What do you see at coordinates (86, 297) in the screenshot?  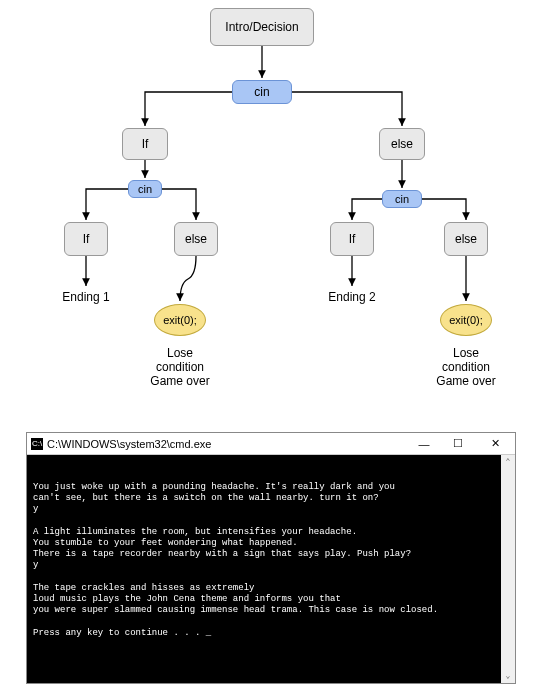 I see `label-ending-1: Ending 1` at bounding box center [86, 297].